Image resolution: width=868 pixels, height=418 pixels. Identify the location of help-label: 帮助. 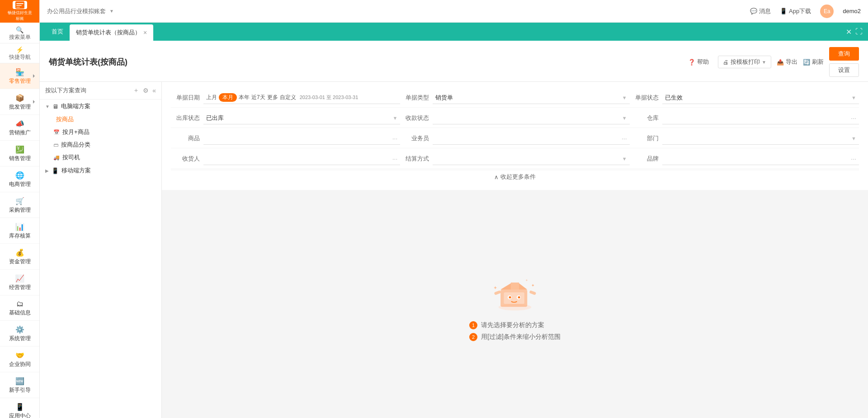
(703, 62).